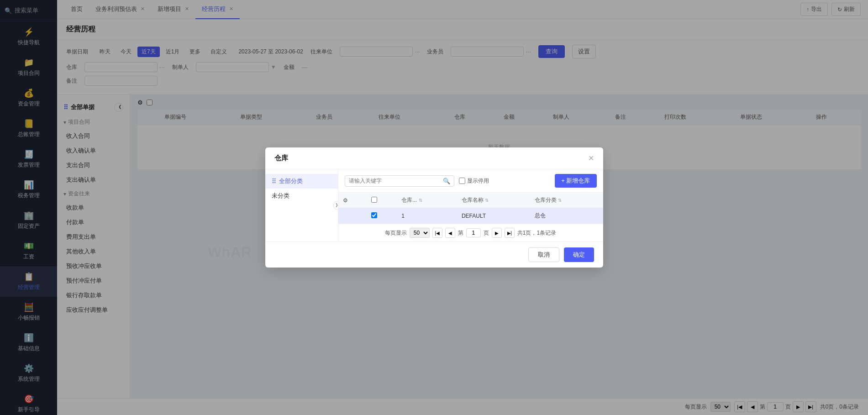 The height and width of the screenshot is (415, 868). What do you see at coordinates (382, 200) in the screenshot?
I see `col-checkbox` at bounding box center [382, 200].